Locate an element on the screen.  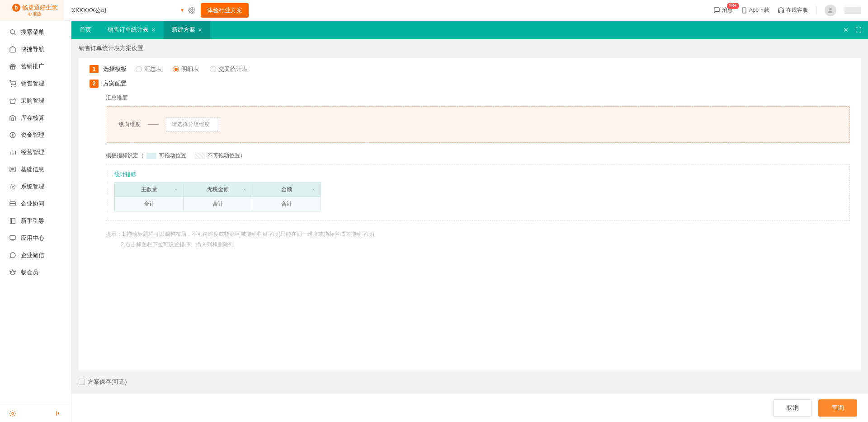
brand-logo: b 畅捷通好生意 标准版 is located at coordinates (32, 10).